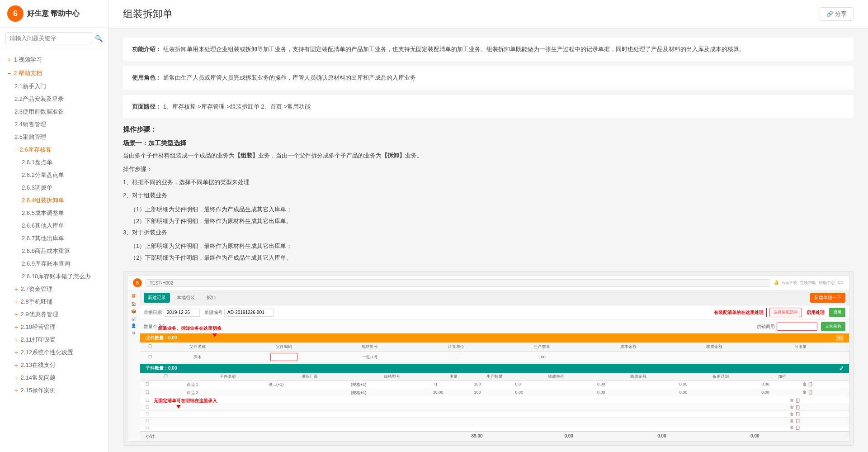 The image size is (868, 452). I want to click on total-spacer1, so click(239, 437).